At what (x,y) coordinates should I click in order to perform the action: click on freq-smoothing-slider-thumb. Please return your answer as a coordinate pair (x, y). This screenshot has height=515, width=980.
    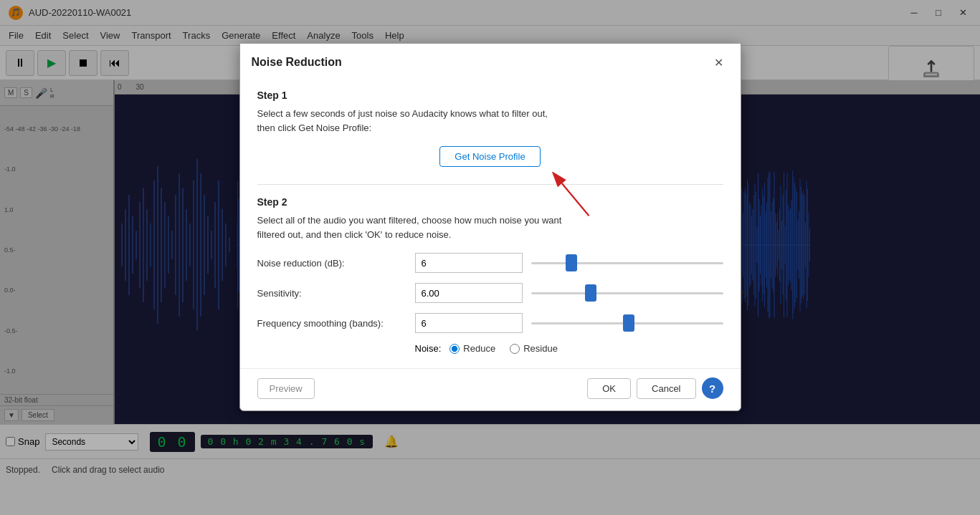
    Looking at the image, I should click on (629, 323).